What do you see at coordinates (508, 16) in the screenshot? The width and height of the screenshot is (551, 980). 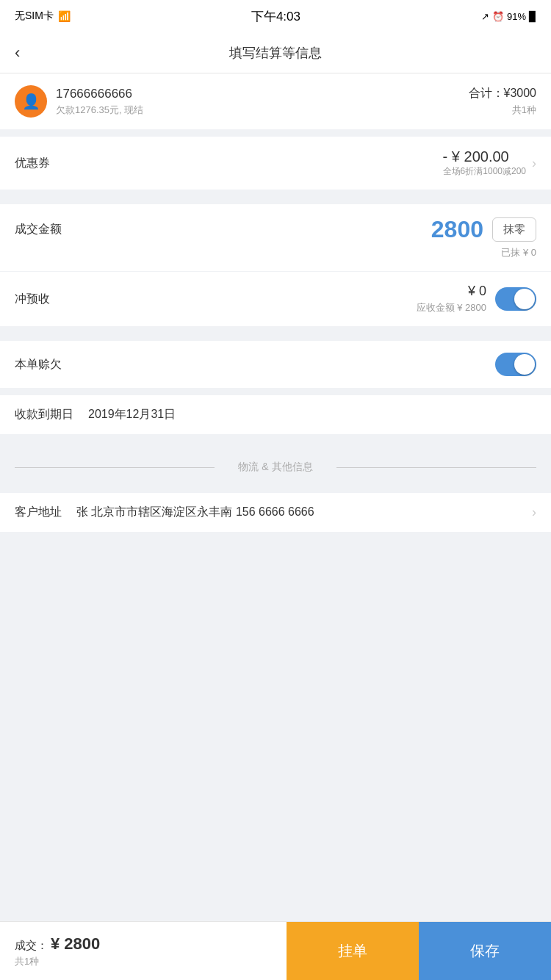 I see `status-bar-right: ↗ ⏰ 91% ▉` at bounding box center [508, 16].